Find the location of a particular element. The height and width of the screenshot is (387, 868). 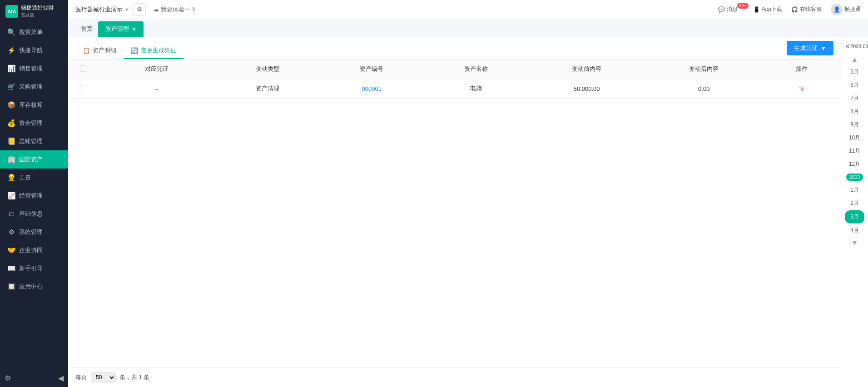

timeline: ▲ 5月 6月 7月 8月 9月 10月 11月 12月 2023 1月 2月 … is located at coordinates (855, 151).